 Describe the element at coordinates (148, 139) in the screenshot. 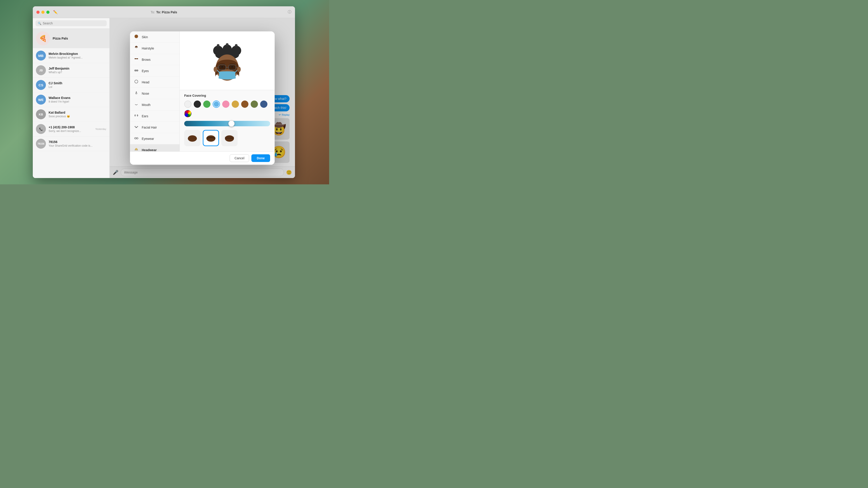

I see `category-label: Eyewear` at that location.